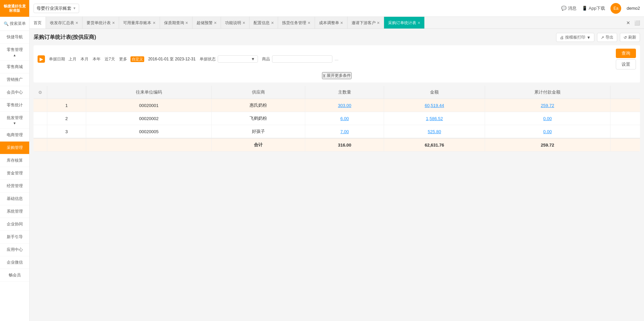 This screenshot has width=644, height=321. I want to click on tab-usable-inventory: 可用量库存账本×, so click(140, 23).